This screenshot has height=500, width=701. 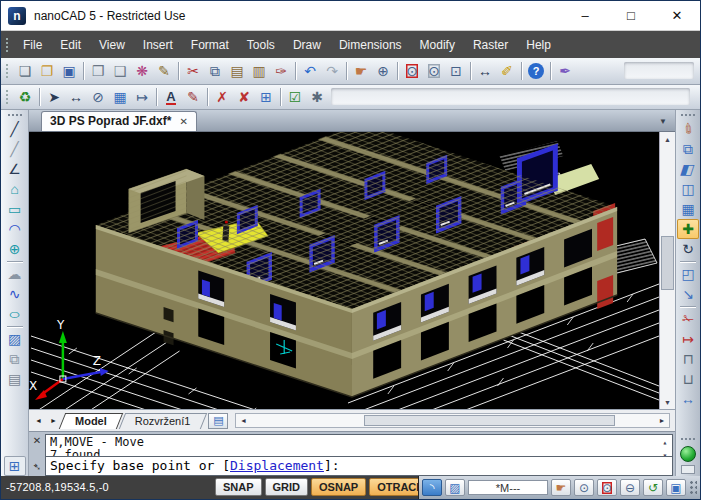 What do you see at coordinates (653, 488) in the screenshot?
I see `regen-button: ↺` at bounding box center [653, 488].